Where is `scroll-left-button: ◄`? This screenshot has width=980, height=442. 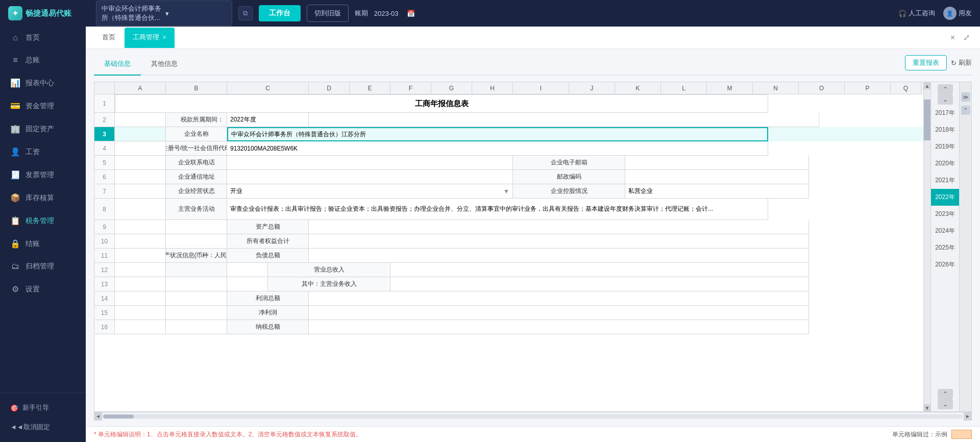 scroll-left-button: ◄ is located at coordinates (98, 416).